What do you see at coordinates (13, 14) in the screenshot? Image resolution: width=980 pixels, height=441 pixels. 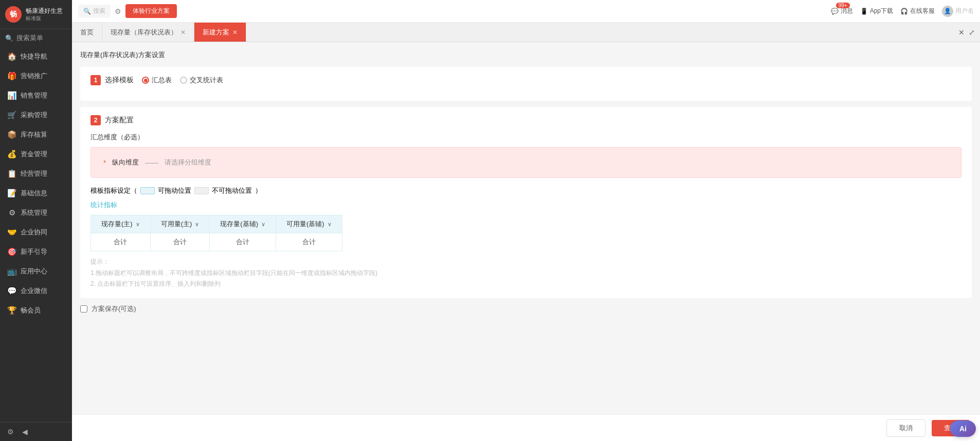 I see `app-logo-icon: 畅` at bounding box center [13, 14].